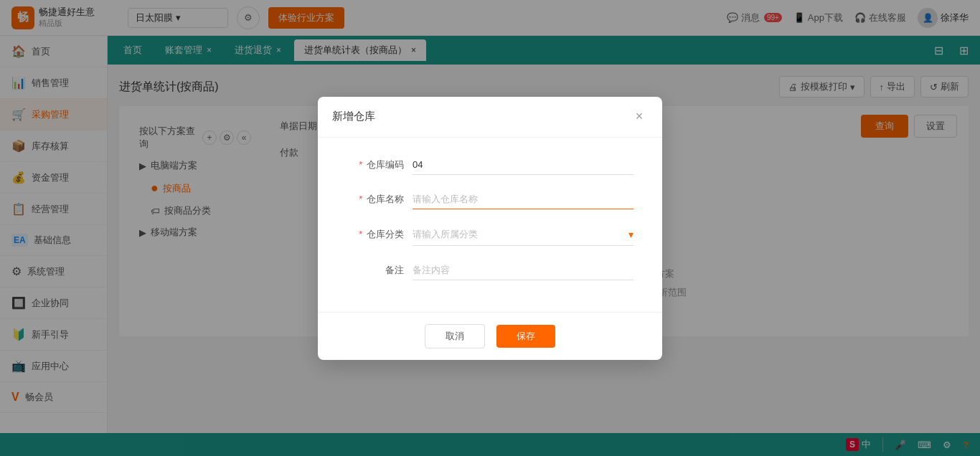 The image size is (980, 456). I want to click on save-button: 保存, so click(526, 336).